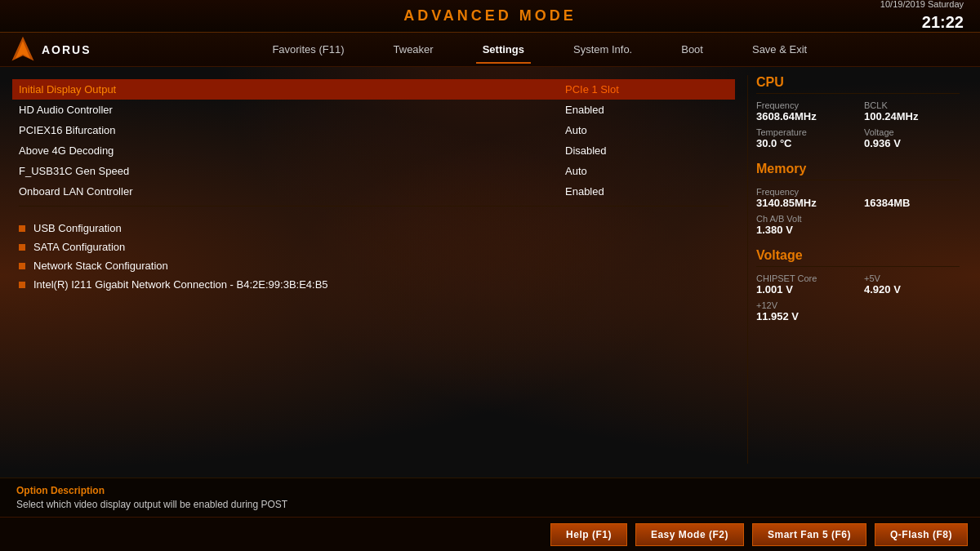  What do you see at coordinates (858, 113) in the screenshot?
I see `cpu-section: CPU Frequency 3608.64MHz BCLK 100.24MHz …` at bounding box center [858, 113].